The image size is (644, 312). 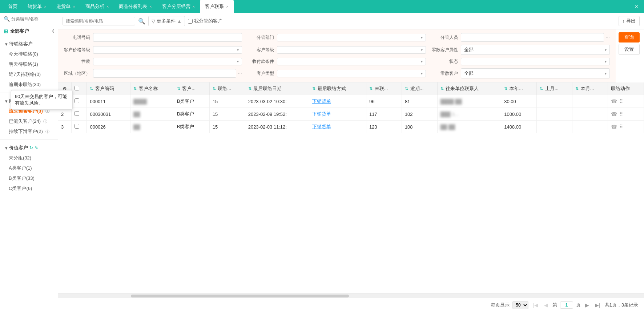 What do you see at coordinates (322, 126) in the screenshot?
I see `link-last-method-3: 下销货单` at bounding box center [322, 126].